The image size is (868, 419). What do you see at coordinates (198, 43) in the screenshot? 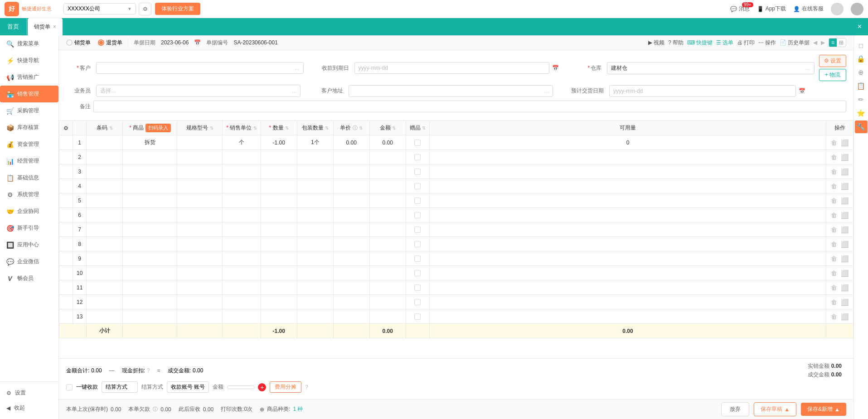
I see `calendar-icon: 📅` at bounding box center [198, 43].